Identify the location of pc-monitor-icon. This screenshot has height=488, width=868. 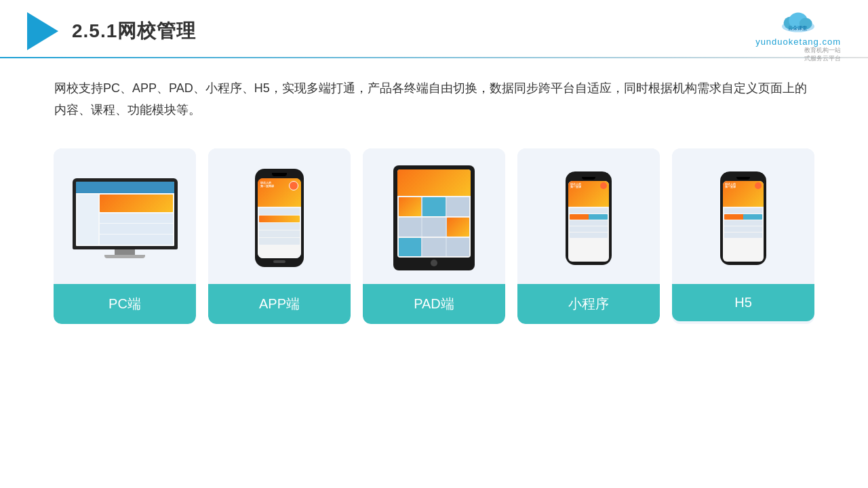
(125, 218).